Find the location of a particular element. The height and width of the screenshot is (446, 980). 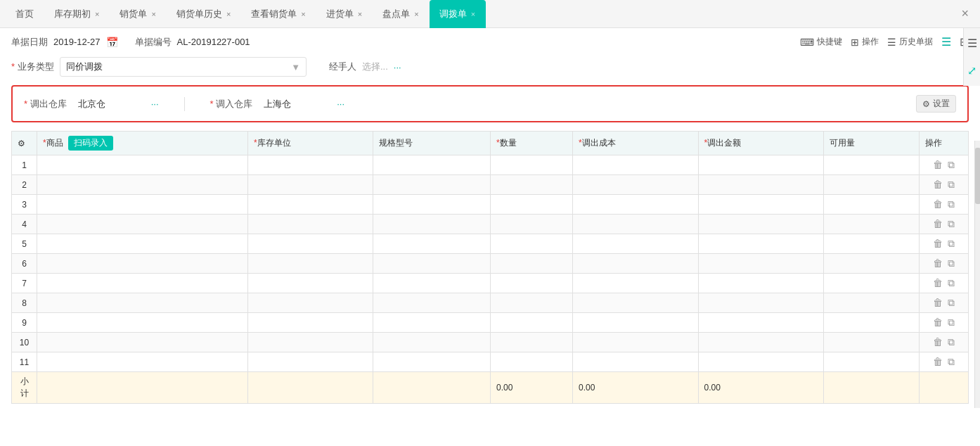

window-close-button: × is located at coordinates (965, 14).